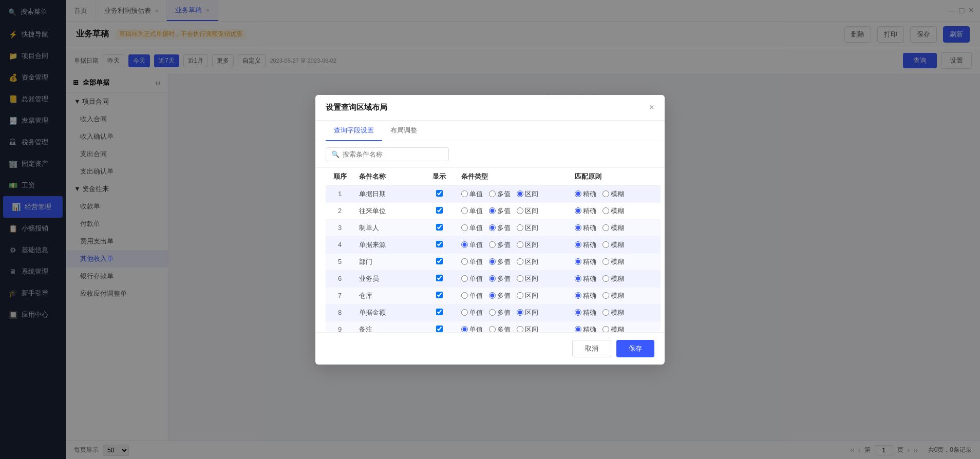 This screenshot has width=980, height=459. I want to click on dialog-table-body: 1 单据日期 单值 多值 区间 精确 模糊 2 往来单位 单值, so click(493, 259).